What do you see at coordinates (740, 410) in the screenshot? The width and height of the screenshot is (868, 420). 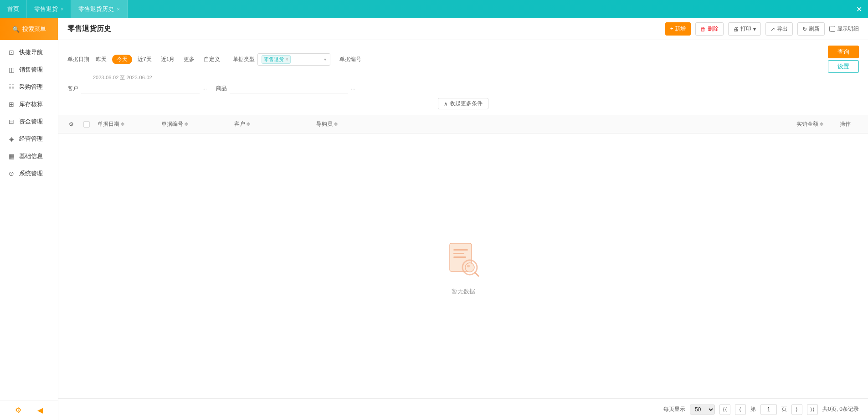 I see `prev-page-button: ⟨` at bounding box center [740, 410].